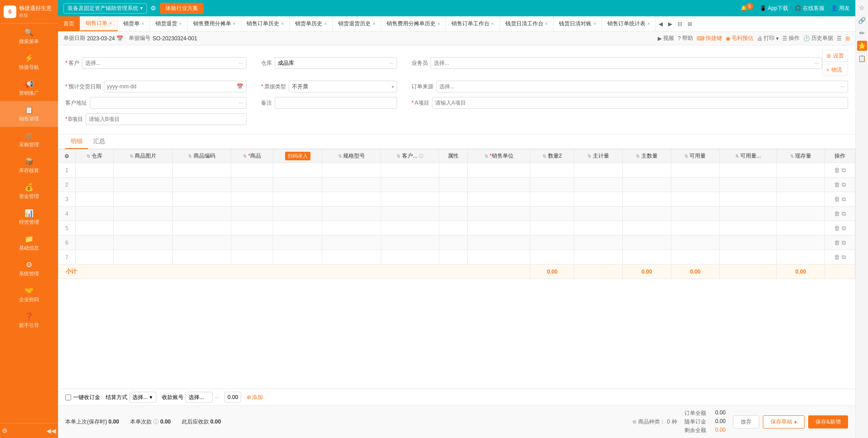 The width and height of the screenshot is (868, 438). What do you see at coordinates (166, 119) in the screenshot?
I see `b-project-wrap` at bounding box center [166, 119].